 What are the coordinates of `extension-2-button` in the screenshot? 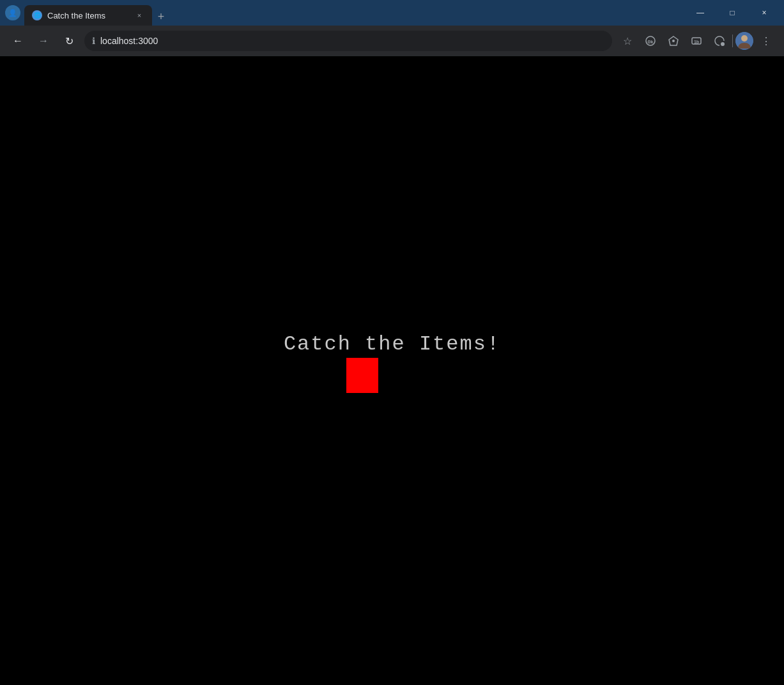 It's located at (673, 41).